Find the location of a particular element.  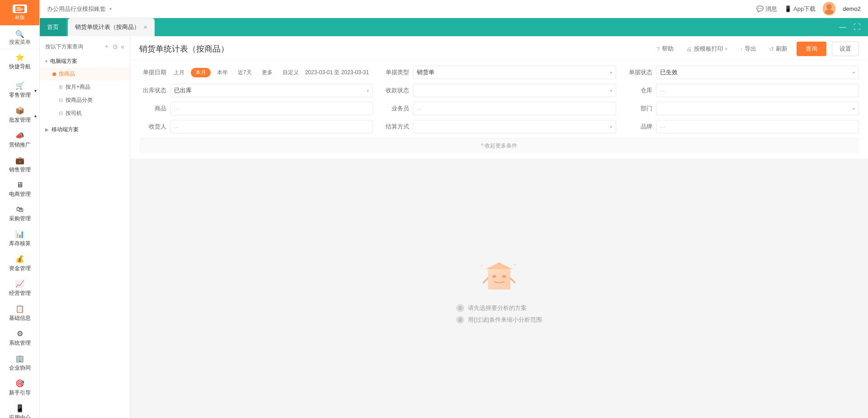

brand-select: ··· is located at coordinates (758, 127).